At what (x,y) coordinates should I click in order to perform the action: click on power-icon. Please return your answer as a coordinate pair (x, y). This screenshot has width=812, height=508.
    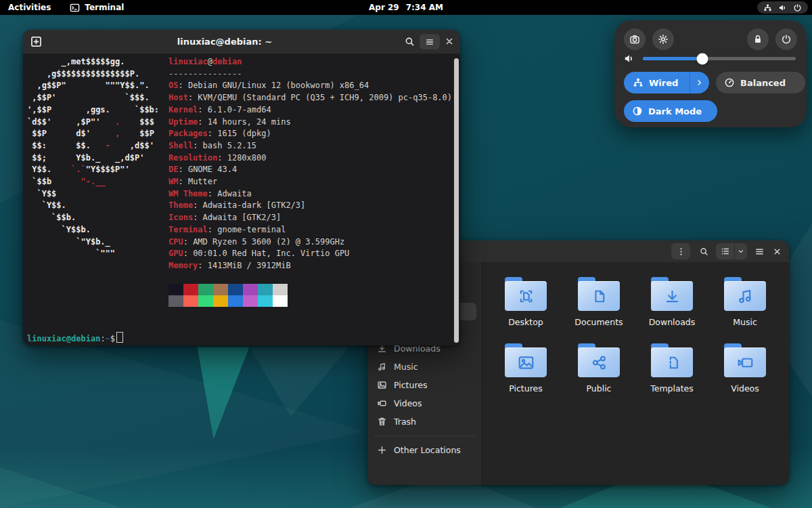
    Looking at the image, I should click on (786, 39).